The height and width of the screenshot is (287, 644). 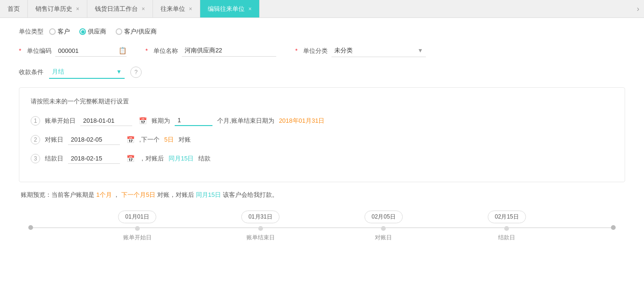 I want to click on settlement-row-1: 1 账单开始日 📅 账期为 个月,账单结束日期为 2018年01月31日, so click(x=322, y=121).